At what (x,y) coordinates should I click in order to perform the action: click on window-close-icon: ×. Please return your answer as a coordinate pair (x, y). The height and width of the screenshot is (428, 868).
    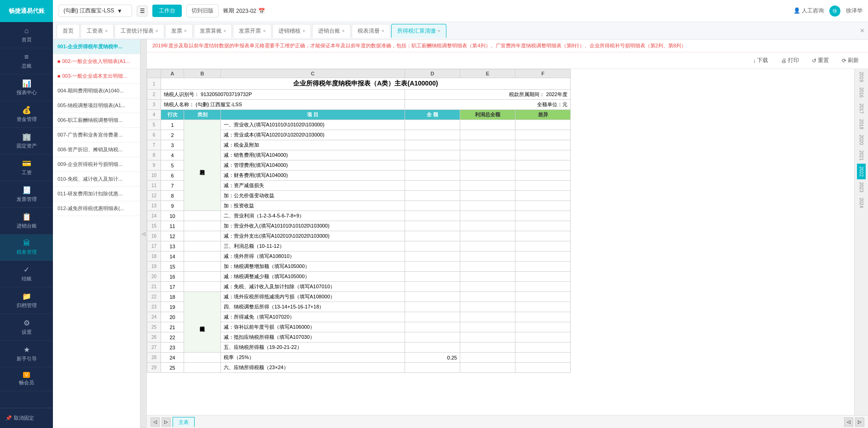
    Looking at the image, I should click on (862, 31).